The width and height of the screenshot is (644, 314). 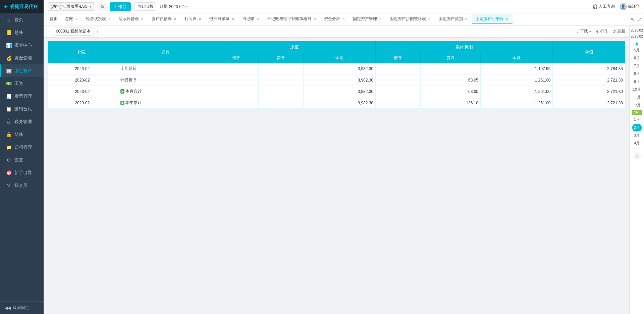 What do you see at coordinates (411, 19) in the screenshot?
I see `tab-depreciation-stats: 固定资产折旧统计表 ✕` at bounding box center [411, 19].